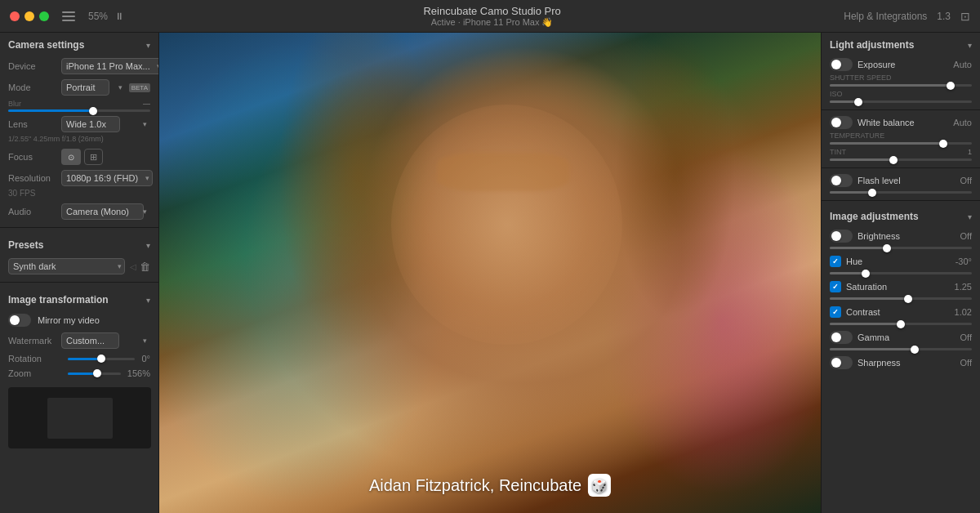  Describe the element at coordinates (866, 274) in the screenshot. I see `hue-slider-thumb` at that location.